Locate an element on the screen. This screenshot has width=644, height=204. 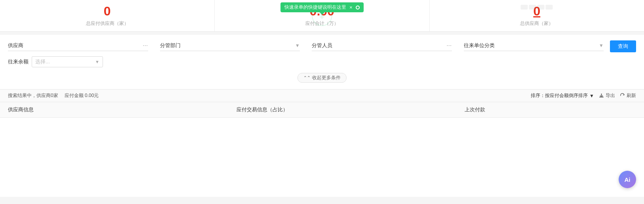
sort-arrow: ▼ is located at coordinates (592, 96).